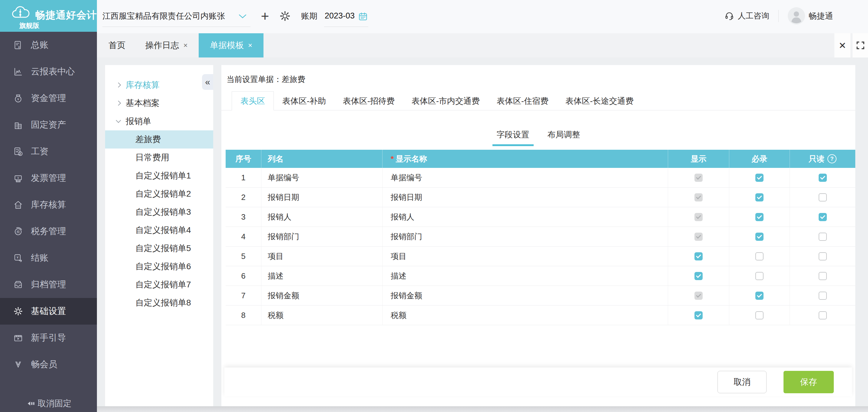 The height and width of the screenshot is (412, 868). I want to click on sidebar-item-basic-settings: 基础设置, so click(49, 311).